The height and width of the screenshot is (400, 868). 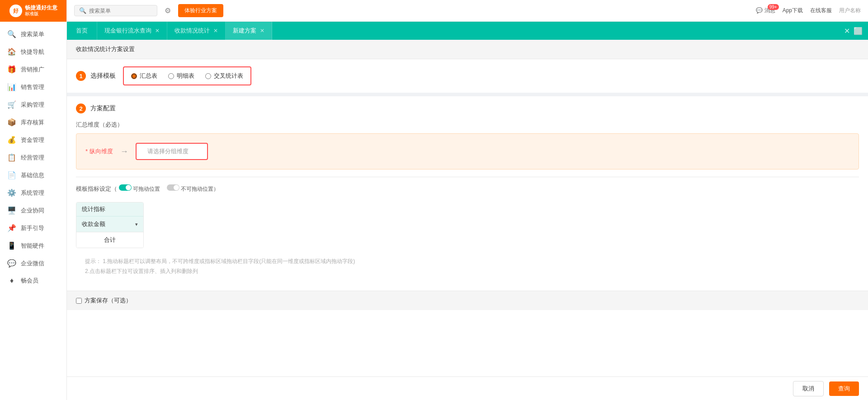 I want to click on dimension-row: * 纵向维度 → 请选择分组维度, so click(x=467, y=151).